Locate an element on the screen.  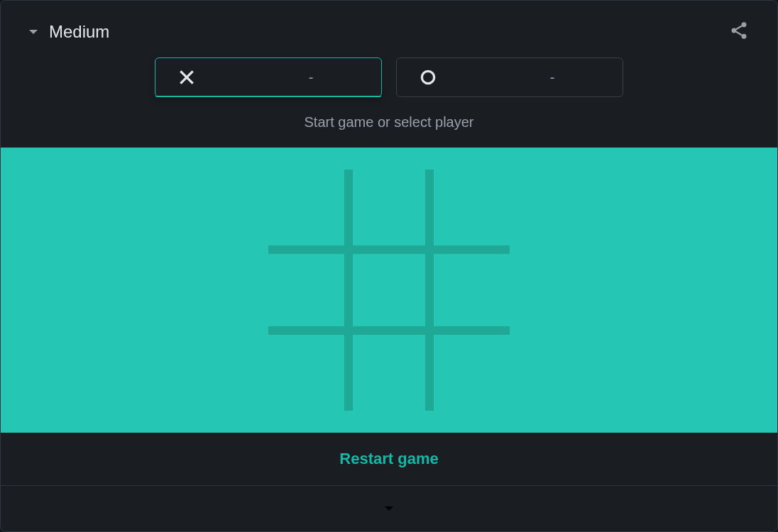
game-board is located at coordinates (389, 290).